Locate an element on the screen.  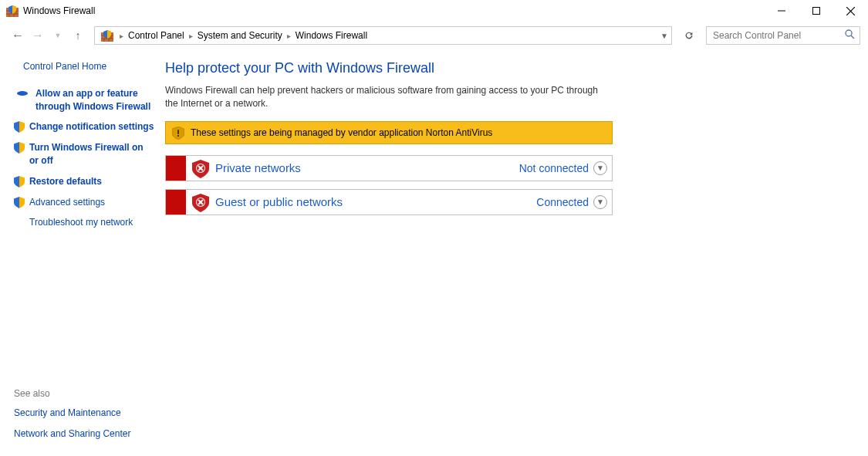
see-also-header: See also is located at coordinates (84, 394).